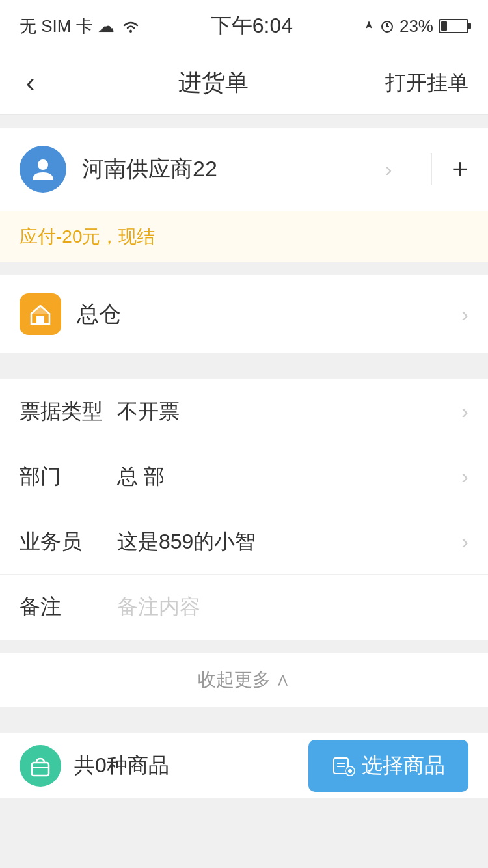  What do you see at coordinates (416, 26) in the screenshot?
I see `status-right: 23%` at bounding box center [416, 26].